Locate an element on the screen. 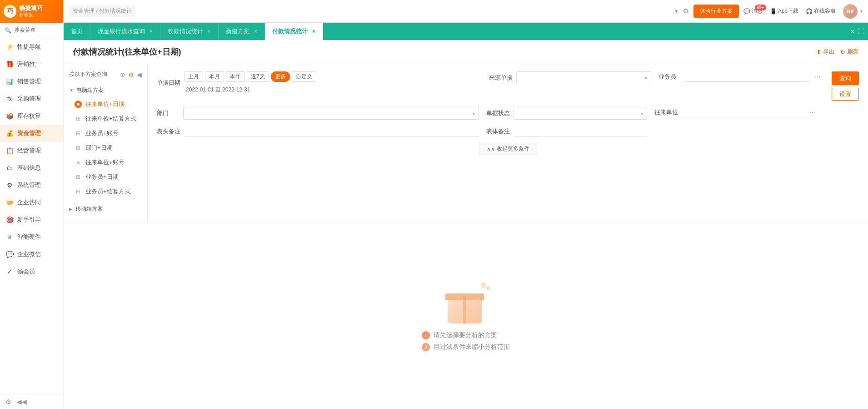  system-icon: ⚙ is located at coordinates (10, 185).